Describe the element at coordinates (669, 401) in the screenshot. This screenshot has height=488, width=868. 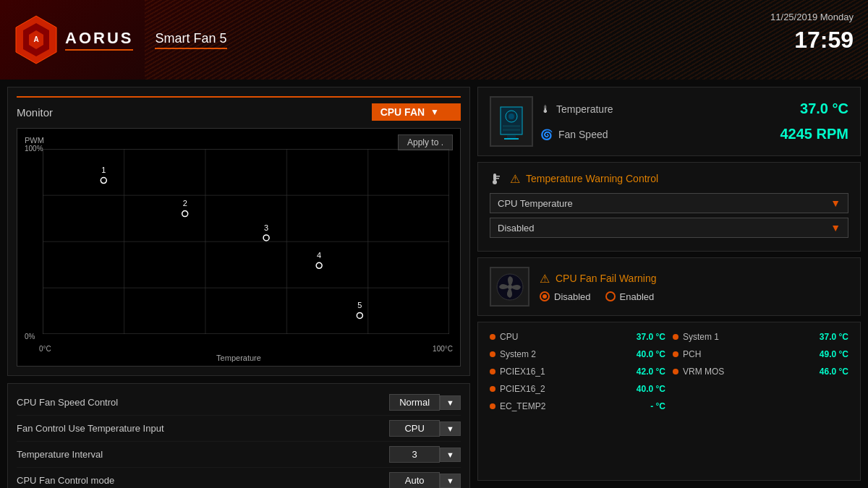
I see `sensors-card: CPU 37.0 °C System 1 37.0 °C System 2 40…` at that location.